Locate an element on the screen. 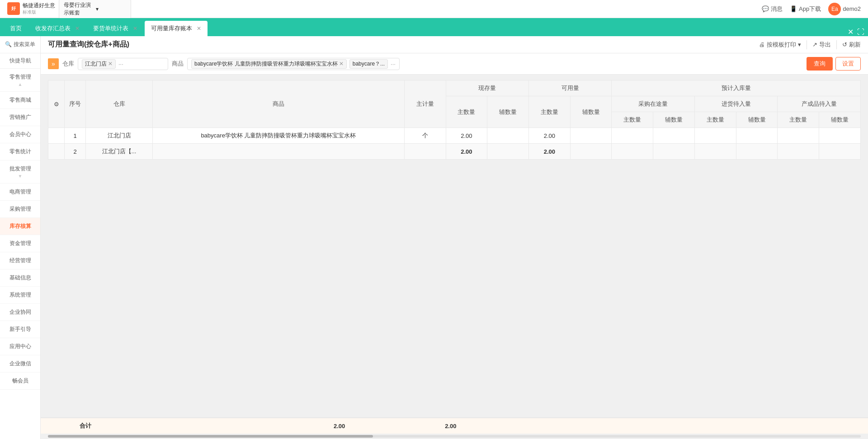 This screenshot has width=868, height=439. user-area: Ea demo2 is located at coordinates (844, 9).